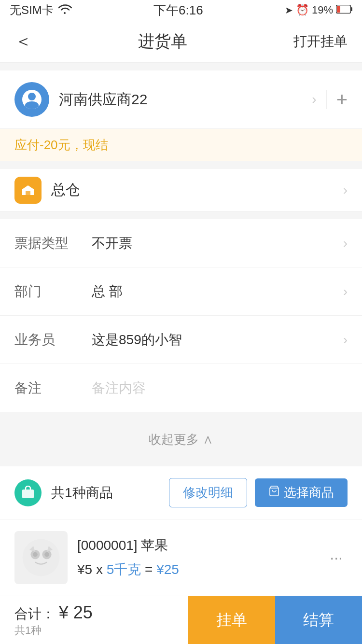 The width and height of the screenshot is (362, 644). Describe the element at coordinates (314, 99) in the screenshot. I see `supplier-chevron-icon: ›` at that location.